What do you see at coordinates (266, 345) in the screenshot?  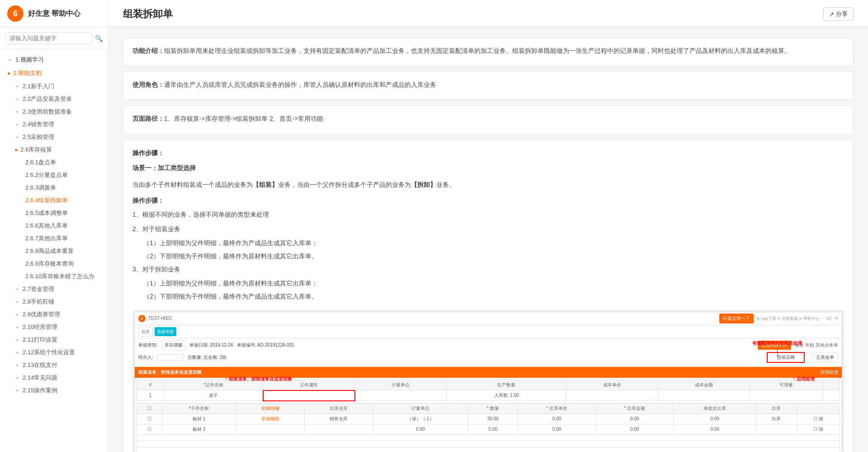 I see `mini-field-no: 单据编号: AD-20191226-001` at bounding box center [266, 345].